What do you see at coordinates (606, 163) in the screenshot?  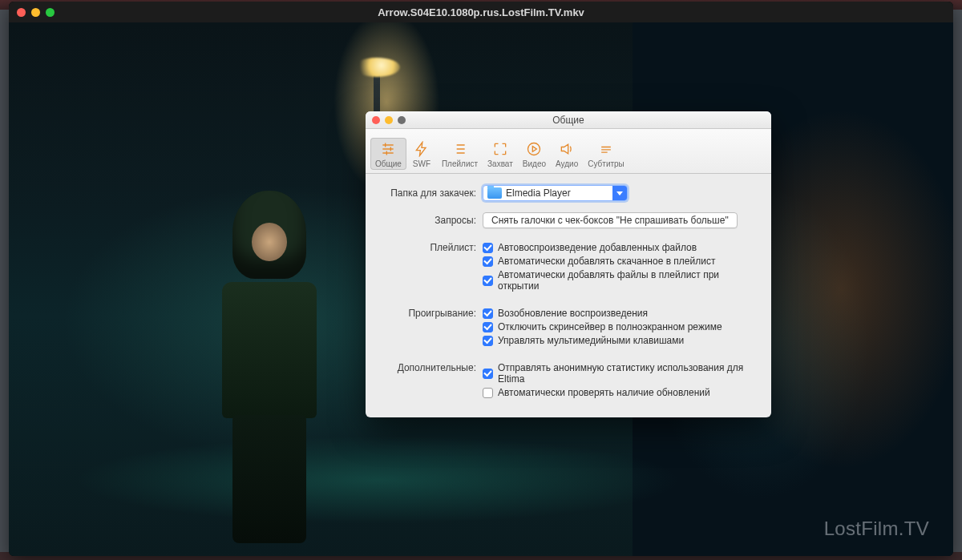 I see `tab-label: Субтитры` at bounding box center [606, 163].